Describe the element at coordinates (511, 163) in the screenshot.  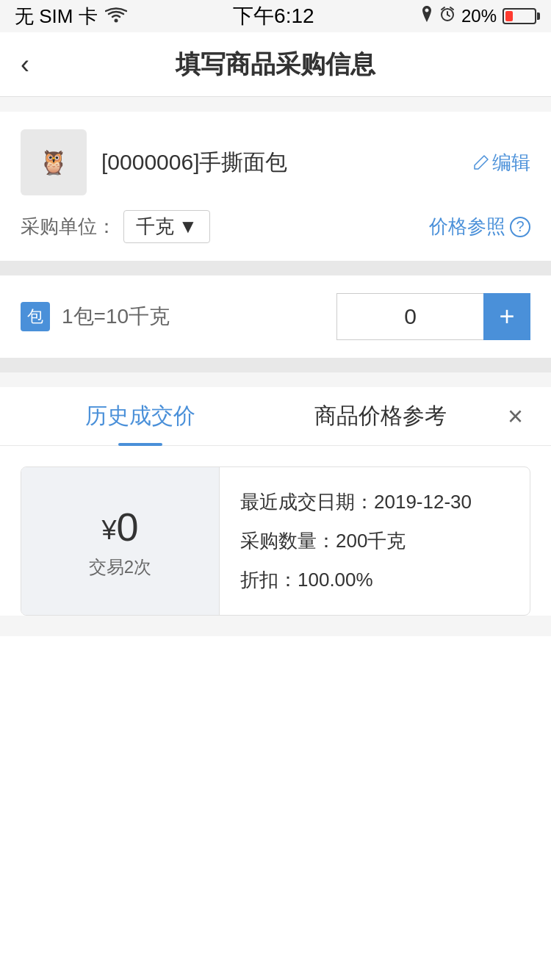
I see `edit-label: 编辑` at that location.